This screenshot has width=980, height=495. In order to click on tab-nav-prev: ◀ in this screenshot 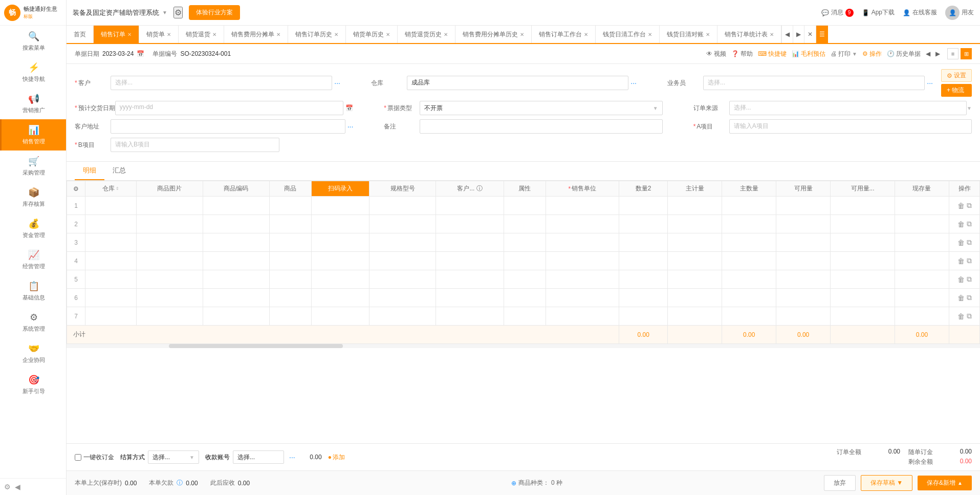, I will do `click(787, 35)`.